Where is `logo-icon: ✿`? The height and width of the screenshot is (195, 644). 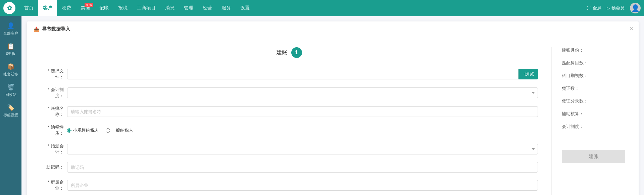 logo-icon: ✿ is located at coordinates (9, 8).